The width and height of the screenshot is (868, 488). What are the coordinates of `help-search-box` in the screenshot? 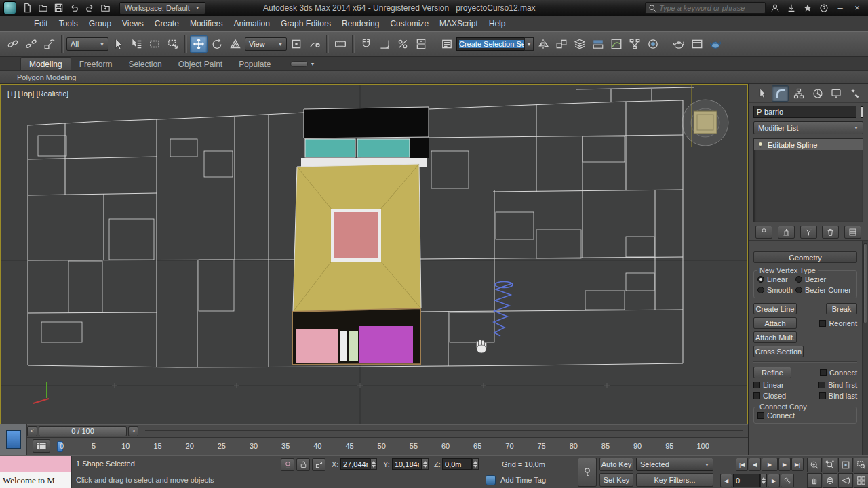 It's located at (705, 8).